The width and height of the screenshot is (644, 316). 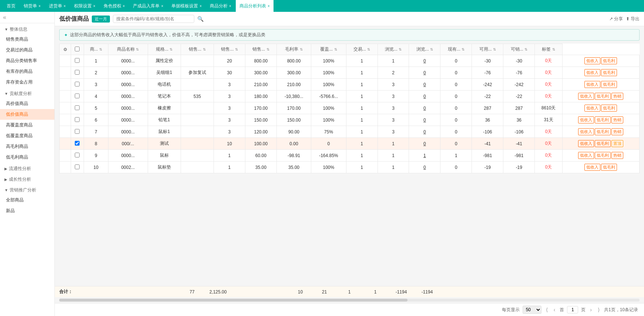 I want to click on sidebar-item-high-value: 高价值商品, so click(x=27, y=103).